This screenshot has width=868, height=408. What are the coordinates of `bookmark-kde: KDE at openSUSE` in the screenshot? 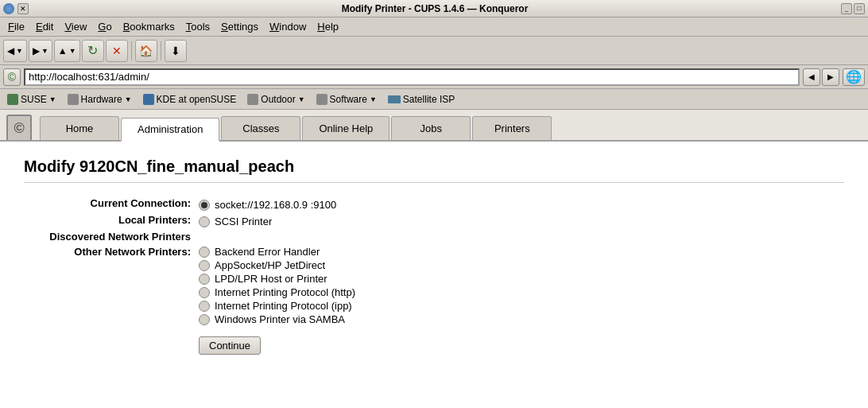 It's located at (190, 99).